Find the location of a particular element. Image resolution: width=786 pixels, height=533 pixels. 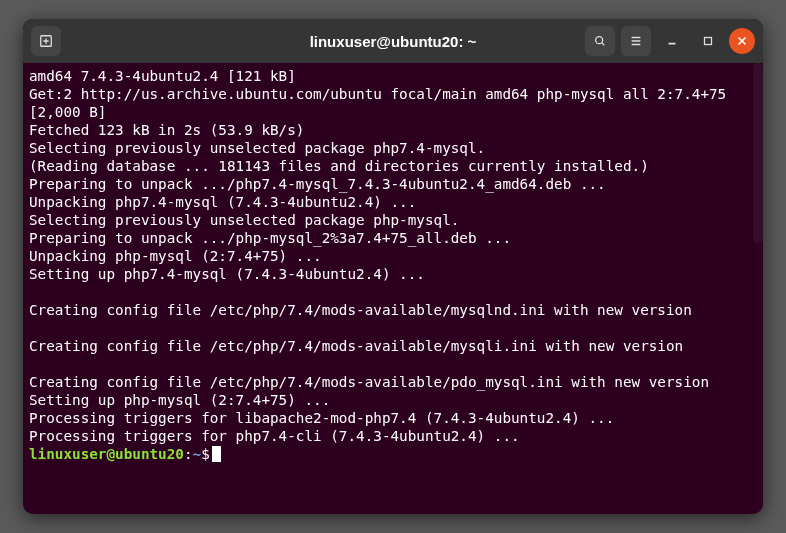

new-tab-icon is located at coordinates (46, 41).